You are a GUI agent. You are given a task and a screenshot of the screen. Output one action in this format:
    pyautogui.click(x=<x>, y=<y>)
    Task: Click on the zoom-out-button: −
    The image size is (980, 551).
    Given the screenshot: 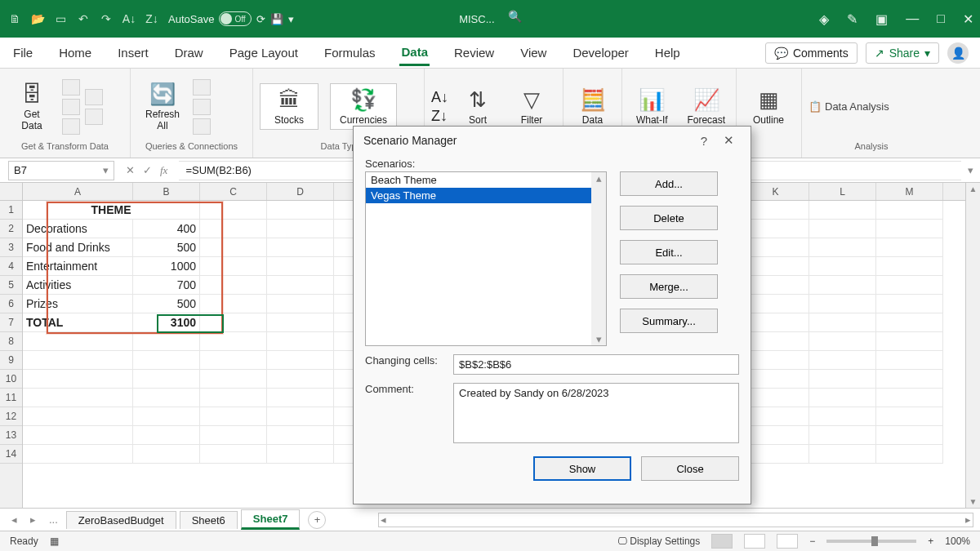 What is the action you would take?
    pyautogui.click(x=812, y=541)
    